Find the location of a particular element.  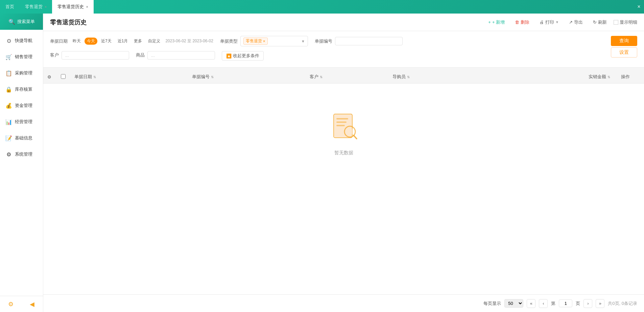

delete-label: 删除 is located at coordinates (525, 22).